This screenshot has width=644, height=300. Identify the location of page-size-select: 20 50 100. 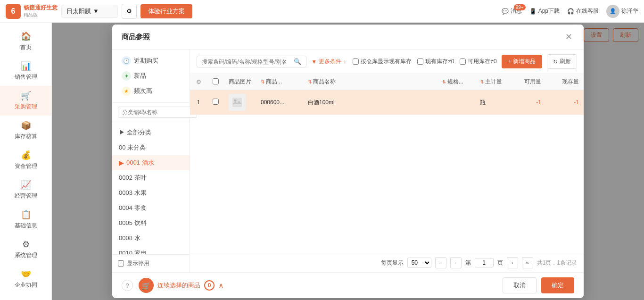
(420, 263).